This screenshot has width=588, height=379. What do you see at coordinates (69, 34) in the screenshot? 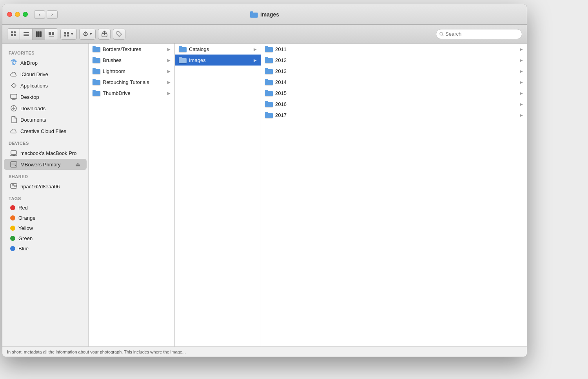
I see `group-by-button: ▾` at bounding box center [69, 34].